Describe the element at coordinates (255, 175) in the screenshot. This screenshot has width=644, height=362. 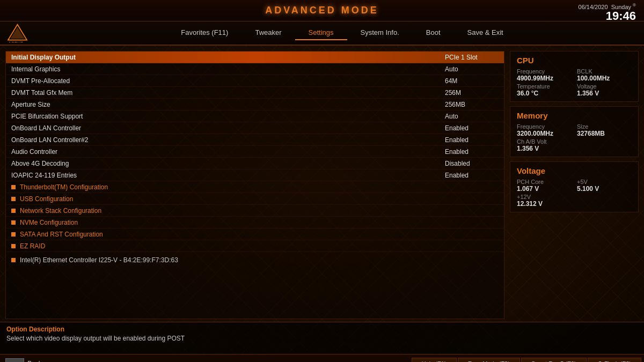
I see `row-ioapic: IOAPIC 24-119 Entries Enabled` at that location.